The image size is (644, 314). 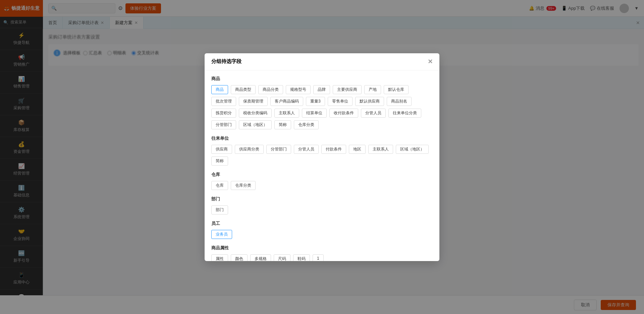 What do you see at coordinates (370, 101) in the screenshot?
I see `field-tag-default-supplier: 默认供应商` at bounding box center [370, 101].